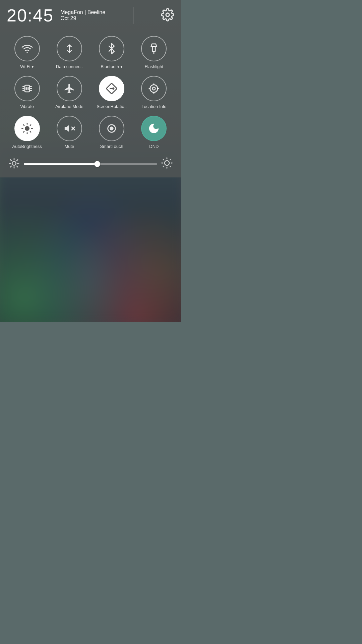 The height and width of the screenshot is (644, 362). Describe the element at coordinates (69, 128) in the screenshot. I see `mute-icon-circle` at that location.